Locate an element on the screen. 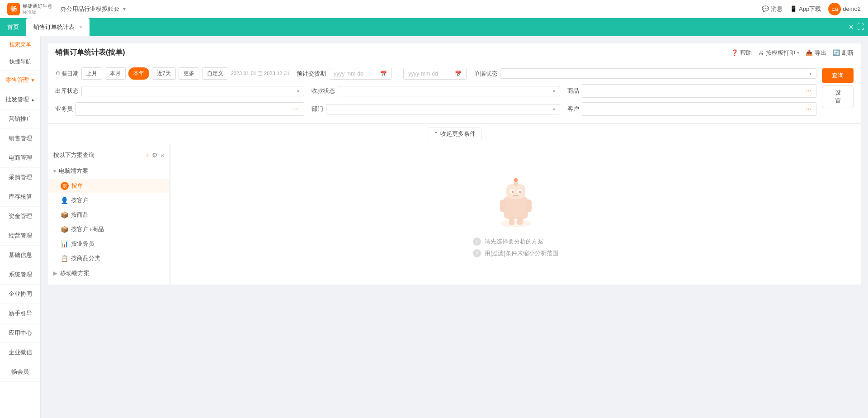 This screenshot has width=868, height=418. sidebar-wholesale-arrow: ▲ is located at coordinates (33, 100).